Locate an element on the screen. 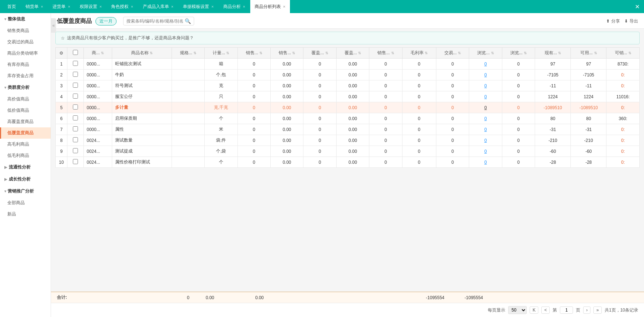  row-trade: 0 is located at coordinates (452, 151).